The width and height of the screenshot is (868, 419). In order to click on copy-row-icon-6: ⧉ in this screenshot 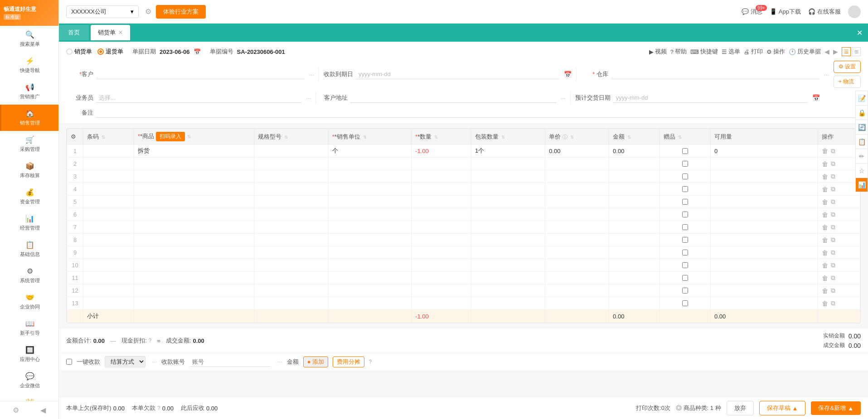, I will do `click(833, 215)`.